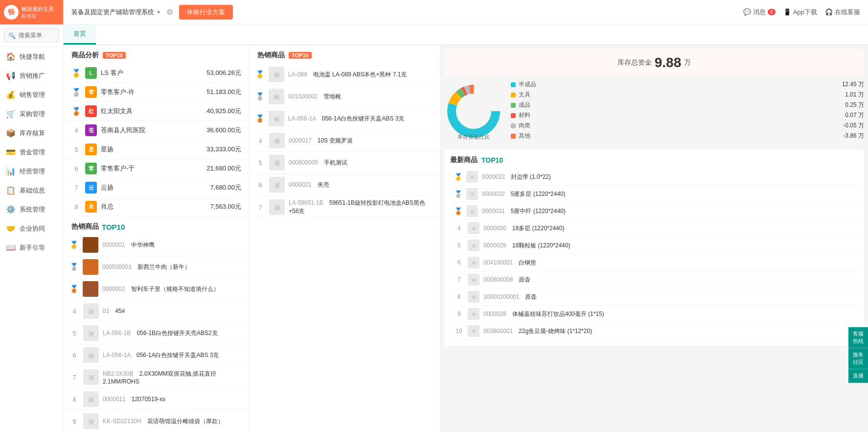  Describe the element at coordinates (787, 12) in the screenshot. I see `phone-icon: 📱` at that location.